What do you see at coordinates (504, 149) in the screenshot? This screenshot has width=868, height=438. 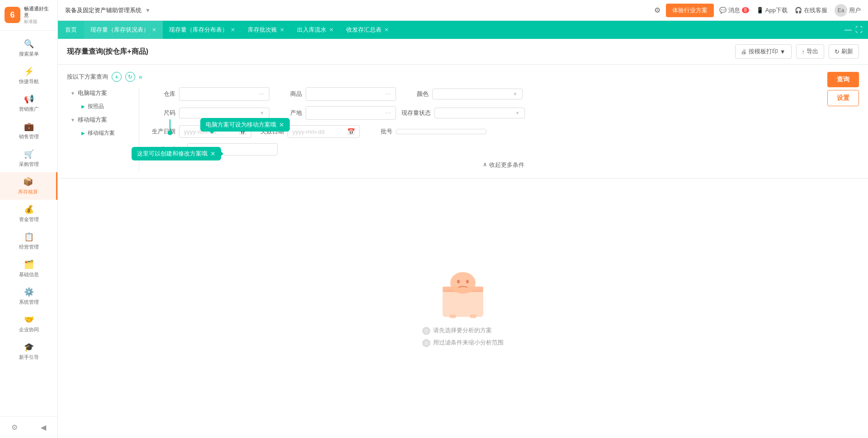 I see `filter-row-4: 现存量（主） —` at bounding box center [504, 149].